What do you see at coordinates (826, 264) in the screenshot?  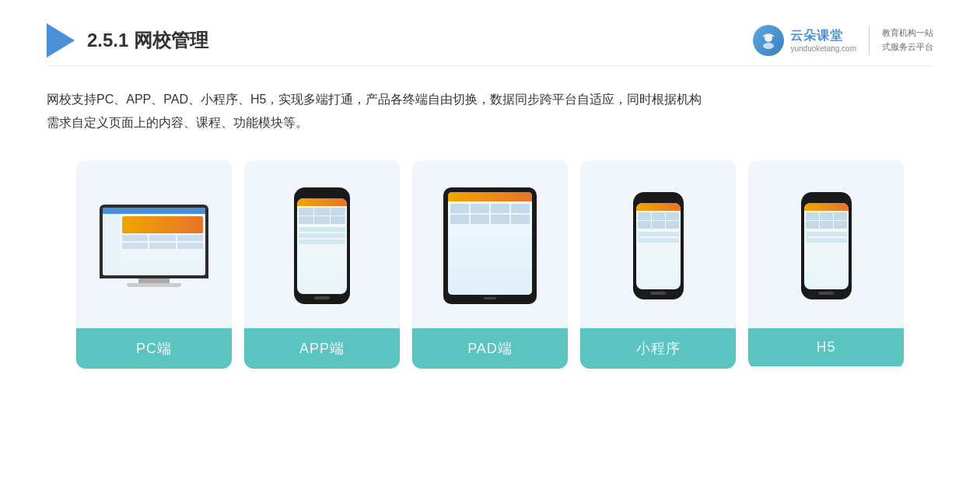 I see `card-h5: H5` at bounding box center [826, 264].